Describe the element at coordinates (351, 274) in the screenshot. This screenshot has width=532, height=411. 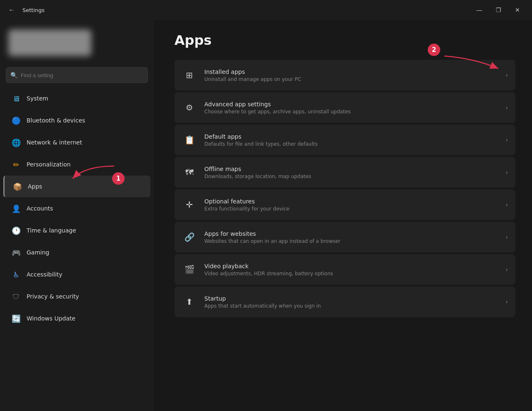
I see `video-playback-description: Video adjustments, HDR streaming, batter…` at that location.